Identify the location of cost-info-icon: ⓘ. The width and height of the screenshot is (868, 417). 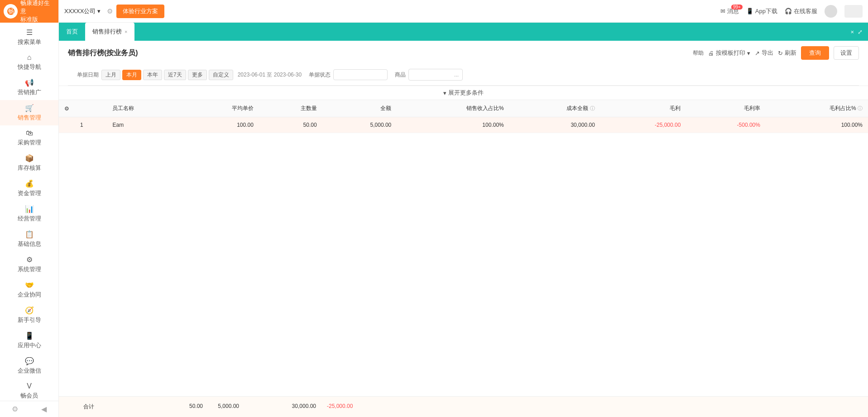
(592, 108).